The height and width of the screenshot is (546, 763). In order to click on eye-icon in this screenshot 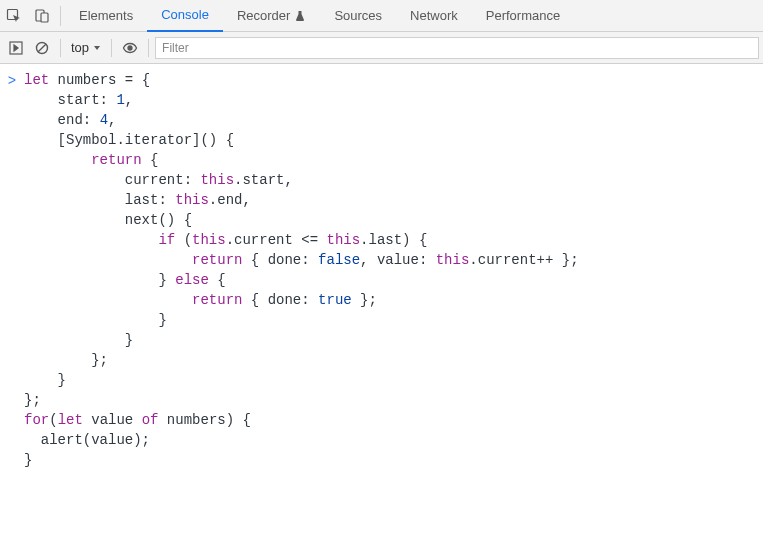, I will do `click(130, 48)`.